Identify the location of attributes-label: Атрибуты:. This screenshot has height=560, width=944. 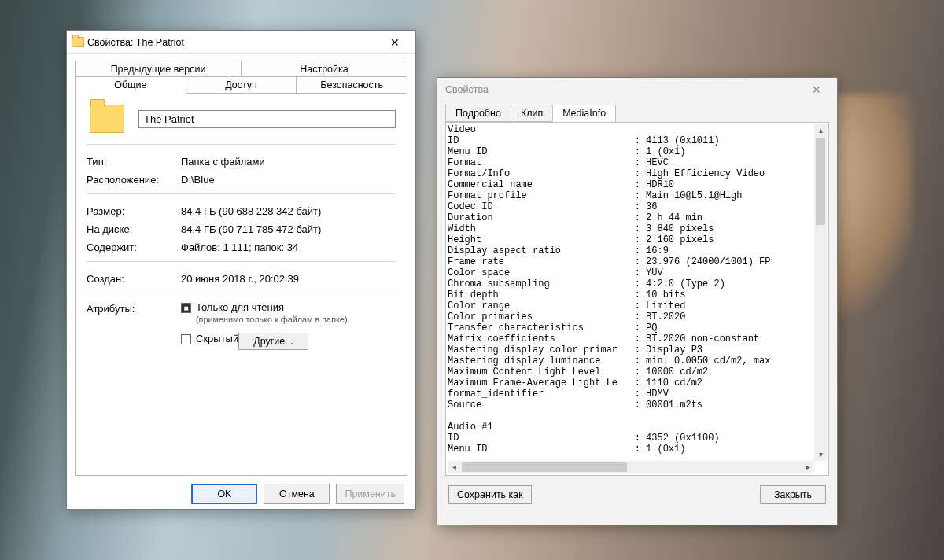
(134, 308).